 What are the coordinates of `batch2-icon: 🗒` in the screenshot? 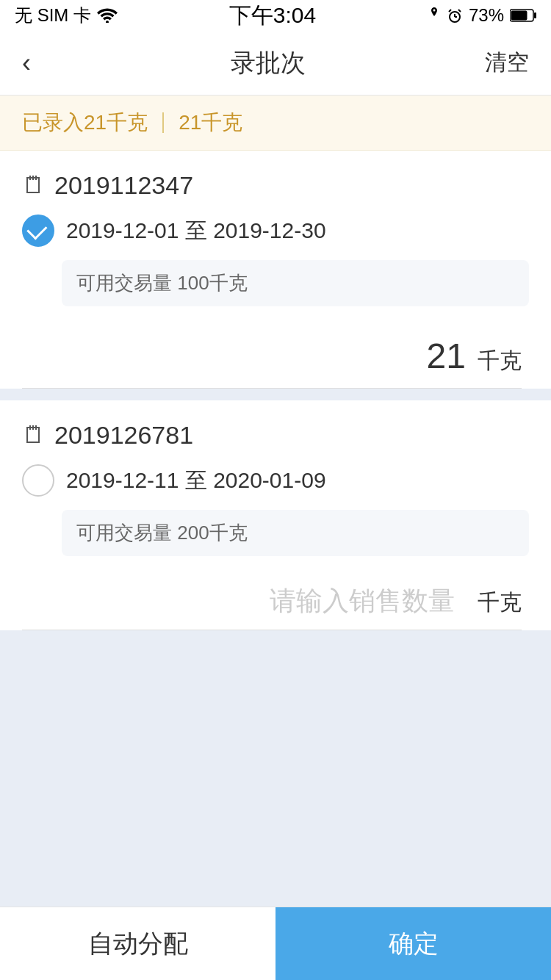 It's located at (34, 435).